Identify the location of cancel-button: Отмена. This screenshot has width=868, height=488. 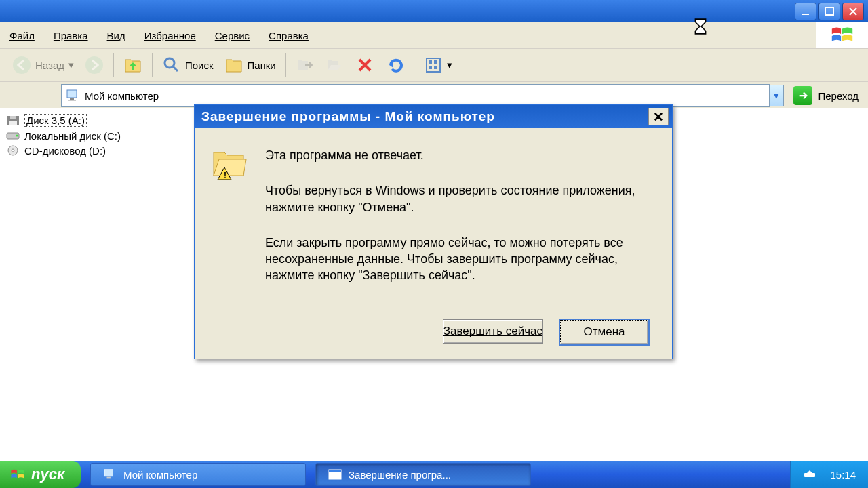
(604, 332).